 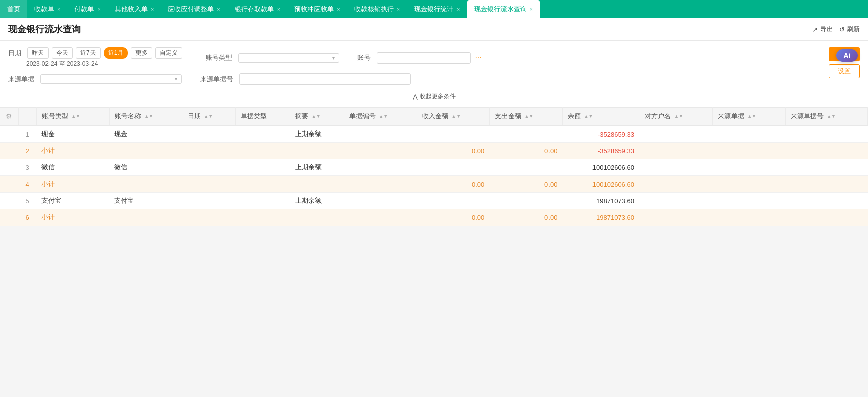 What do you see at coordinates (73, 134) in the screenshot?
I see `row-account-type: 现金` at bounding box center [73, 134].